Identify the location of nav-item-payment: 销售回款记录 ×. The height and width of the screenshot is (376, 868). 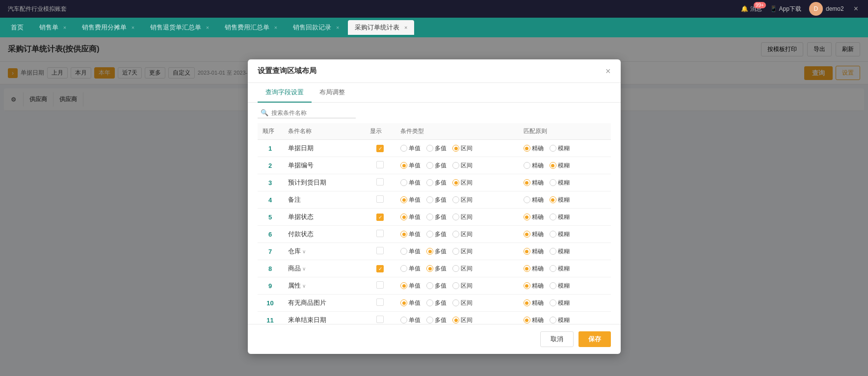
(316, 27).